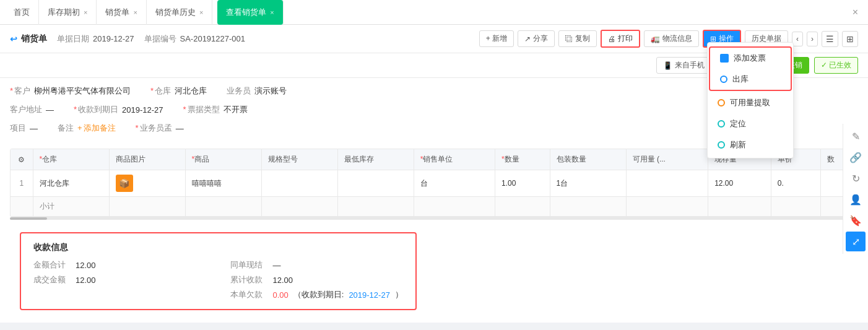 The width and height of the screenshot is (868, 330). I want to click on due-note-end: ）, so click(399, 295).